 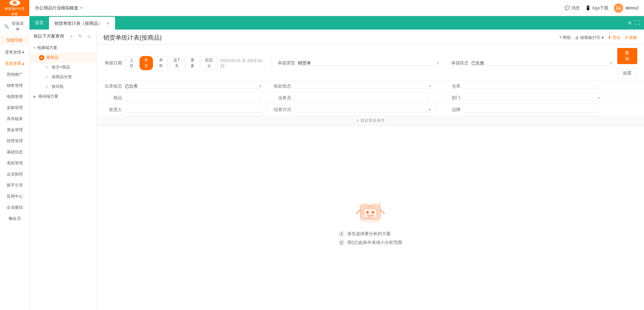 I want to click on app-download-btn: 📱 App下载, so click(x=597, y=8).